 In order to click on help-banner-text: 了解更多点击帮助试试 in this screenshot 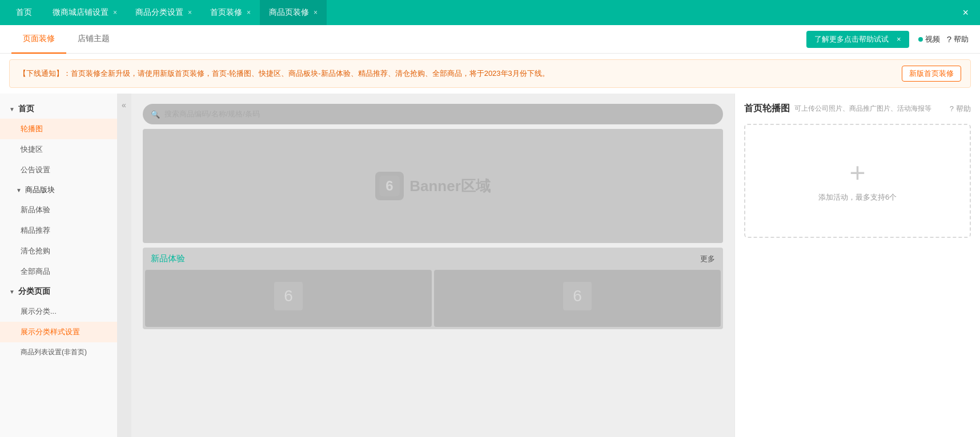, I will do `click(852, 39)`.